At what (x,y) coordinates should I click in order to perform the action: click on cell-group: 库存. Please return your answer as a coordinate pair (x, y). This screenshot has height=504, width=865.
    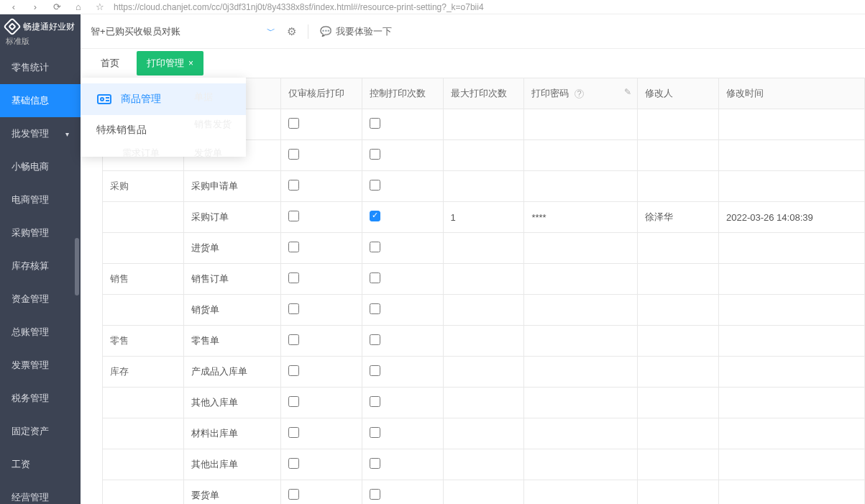
    Looking at the image, I should click on (144, 372).